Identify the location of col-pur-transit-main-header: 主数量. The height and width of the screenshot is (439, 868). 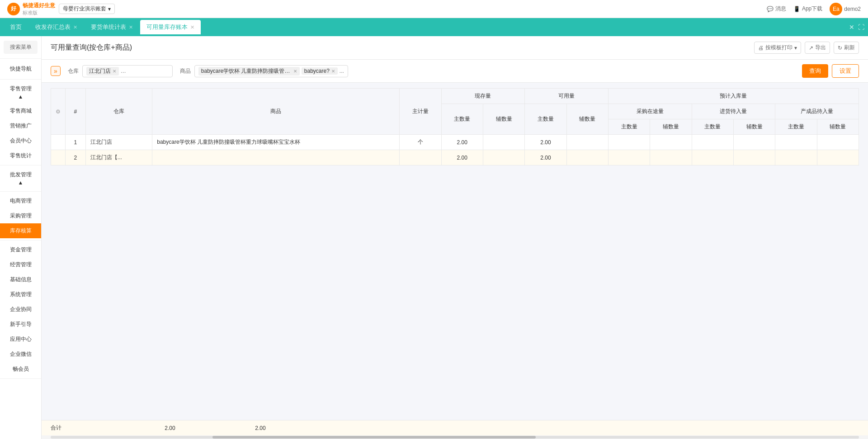
(629, 127).